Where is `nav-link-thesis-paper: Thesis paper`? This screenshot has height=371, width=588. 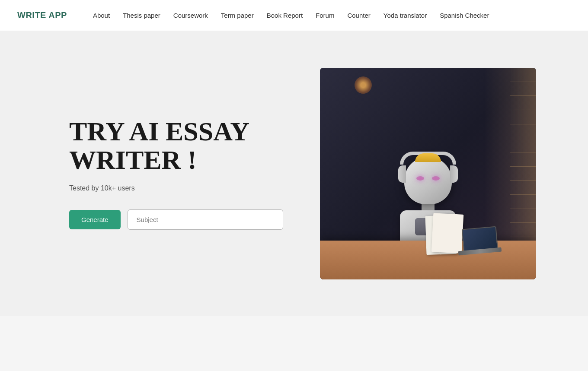 nav-link-thesis-paper: Thesis paper is located at coordinates (142, 16).